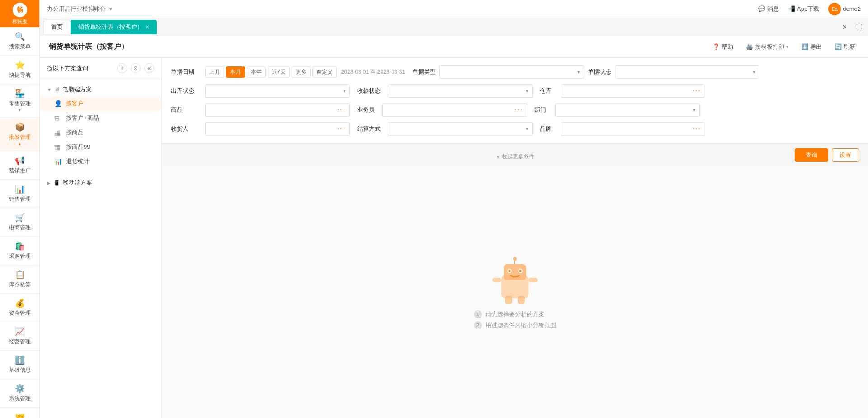  Describe the element at coordinates (805, 47) in the screenshot. I see `export-icon: ⬇️` at that location.